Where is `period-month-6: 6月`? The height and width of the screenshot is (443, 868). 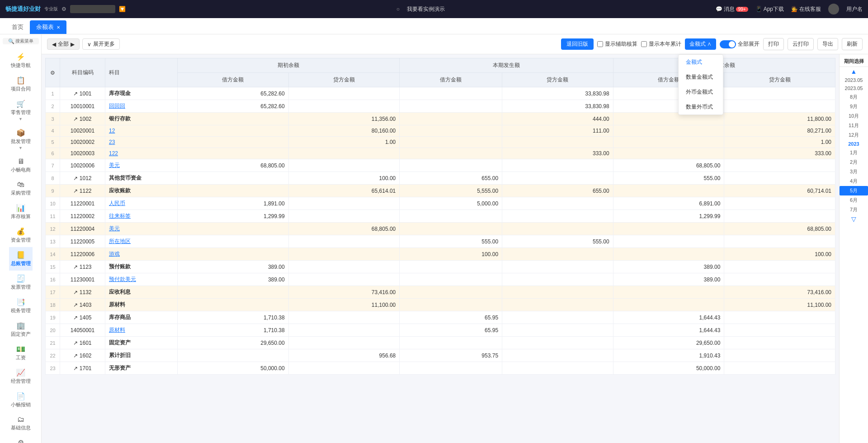
period-month-6: 6月 is located at coordinates (854, 200).